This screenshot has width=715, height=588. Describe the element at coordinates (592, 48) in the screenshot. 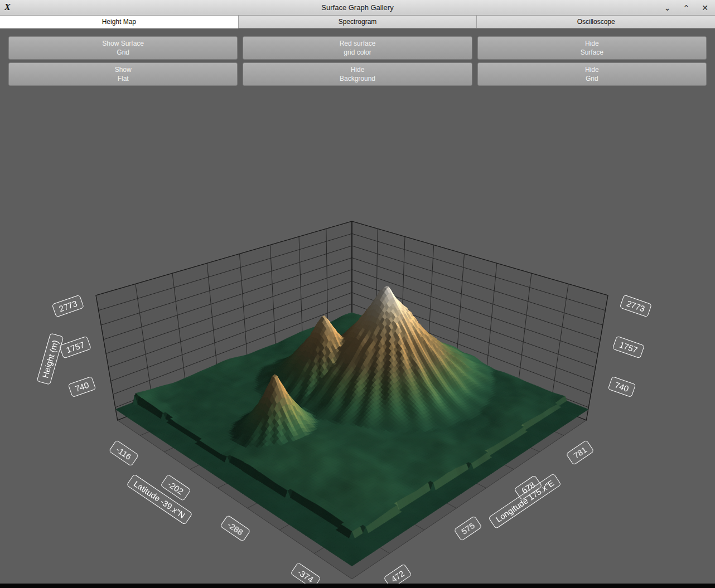

I see `hide-surface-button: Hide Surface` at that location.